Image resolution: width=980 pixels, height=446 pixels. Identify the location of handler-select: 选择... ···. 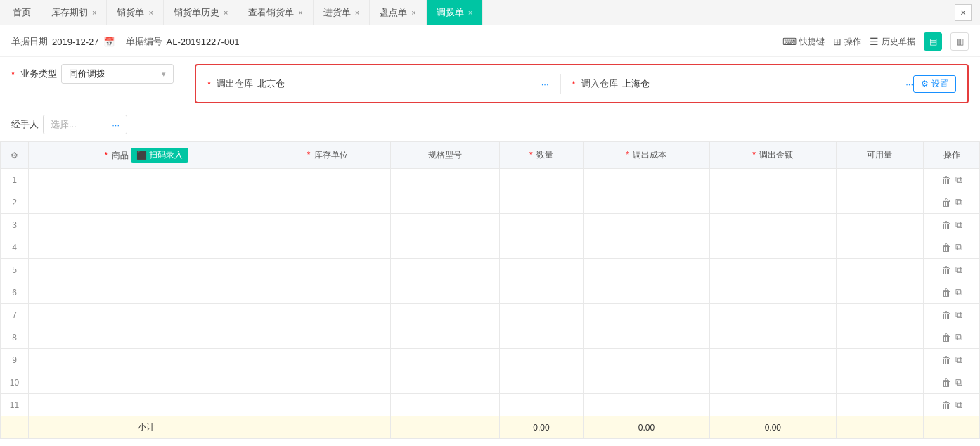
(85, 125).